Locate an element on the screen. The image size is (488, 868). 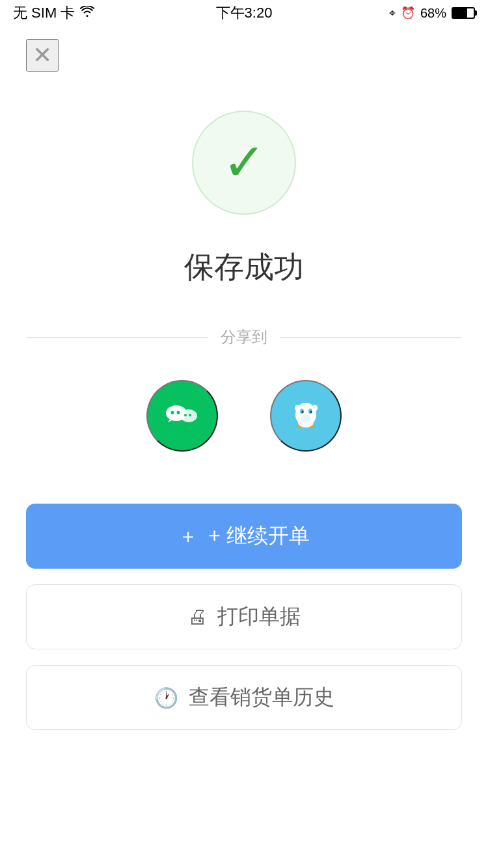
history-label: 查看销货单历史 is located at coordinates (262, 698).